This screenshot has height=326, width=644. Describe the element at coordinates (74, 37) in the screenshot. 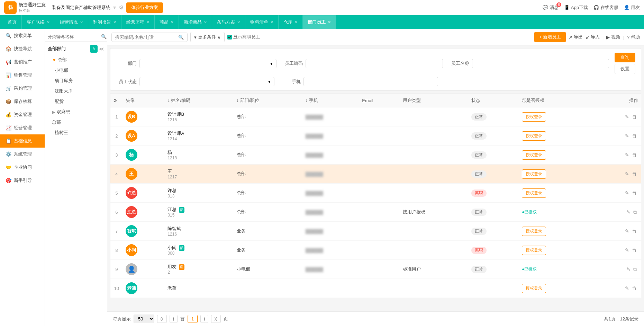

I see `dept-search-input` at that location.